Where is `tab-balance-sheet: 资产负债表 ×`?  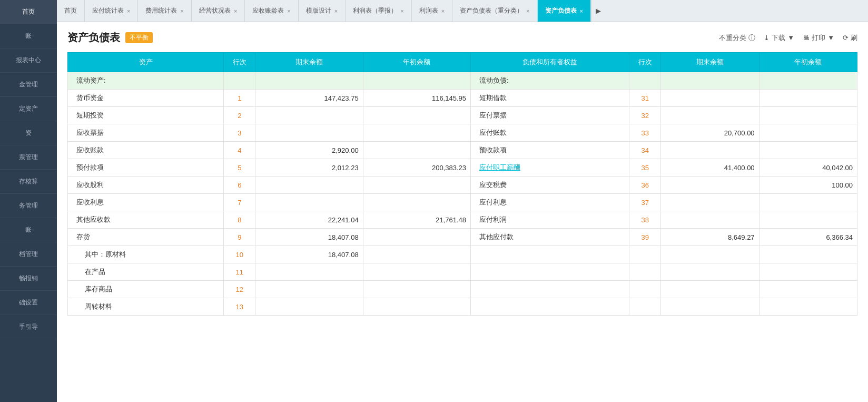
tab-balance-sheet: 资产负债表 × is located at coordinates (565, 11).